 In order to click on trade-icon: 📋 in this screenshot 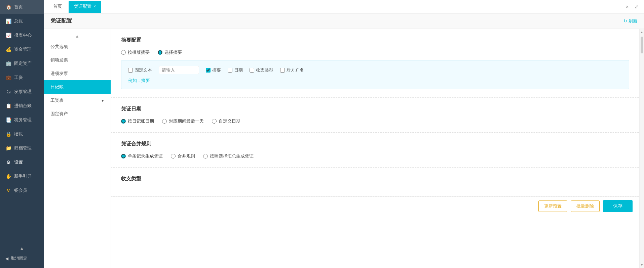, I will do `click(8, 106)`.